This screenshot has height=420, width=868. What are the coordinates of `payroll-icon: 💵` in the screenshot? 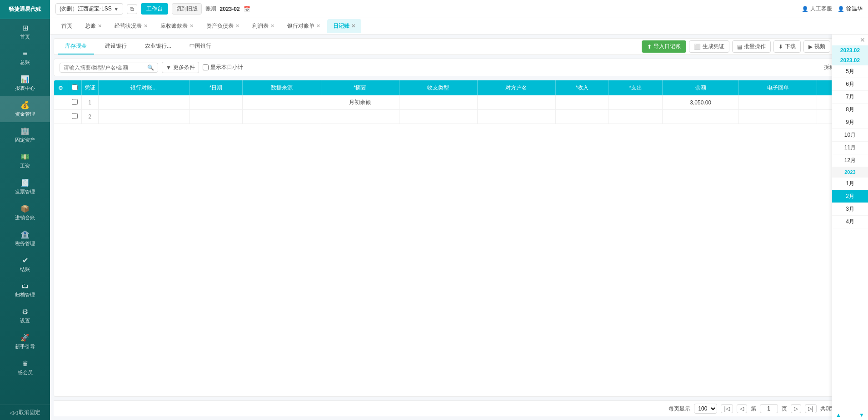 It's located at (25, 157).